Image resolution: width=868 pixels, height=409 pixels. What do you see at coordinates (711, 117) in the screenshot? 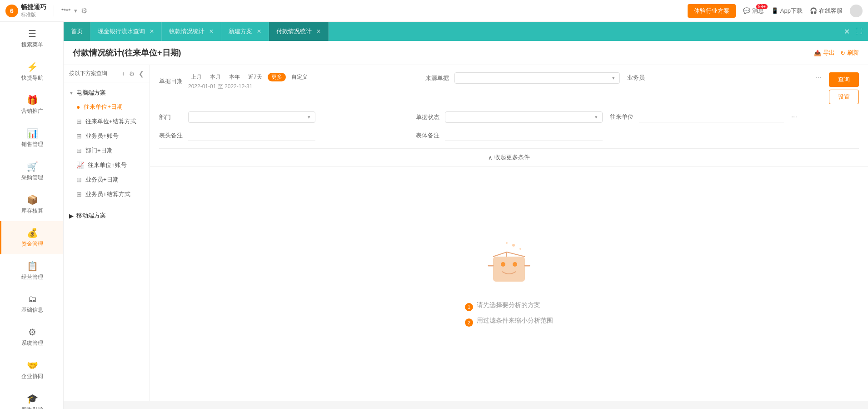
I see `partner-input` at bounding box center [711, 117].